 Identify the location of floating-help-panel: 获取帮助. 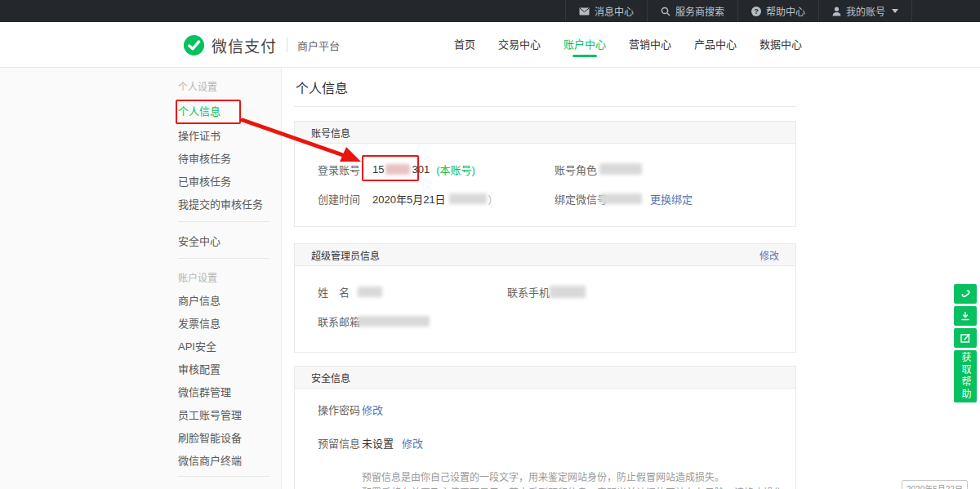
(965, 343).